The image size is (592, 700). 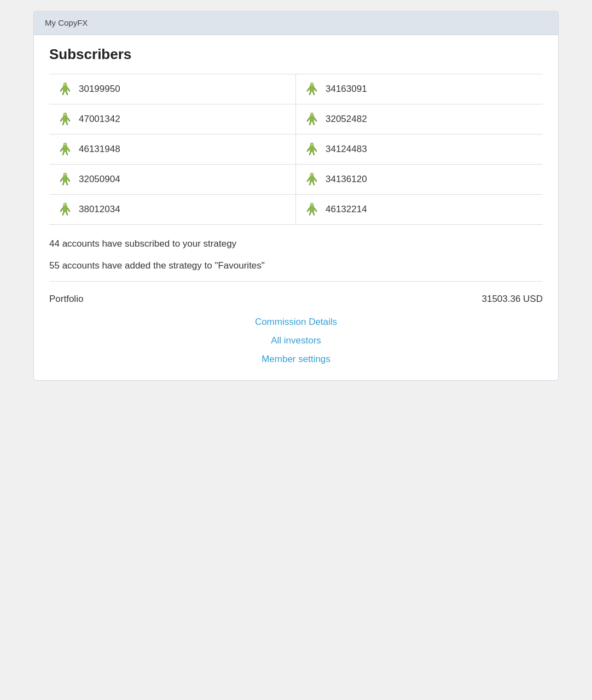 I want to click on subscriber-cell: 32052482, so click(x=419, y=119).